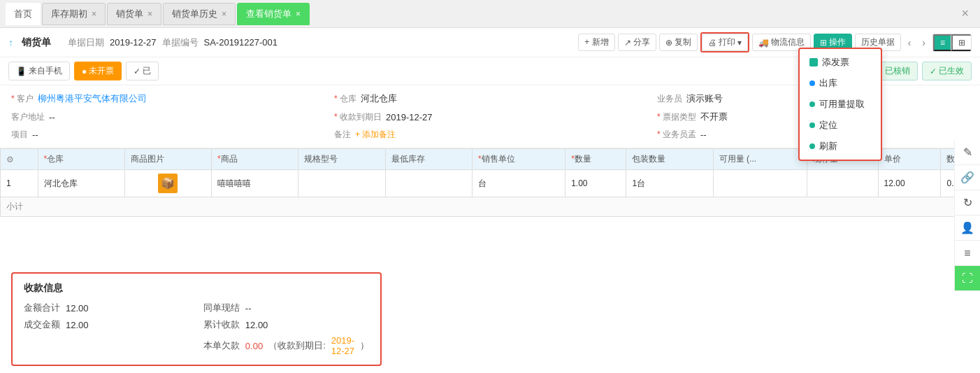  What do you see at coordinates (961, 43) in the screenshot?
I see `grid-view-btn: ⊞` at bounding box center [961, 43].